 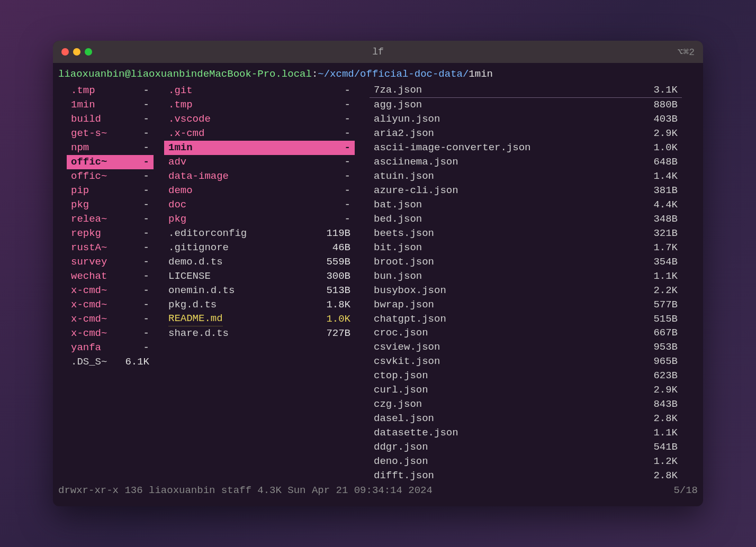 I want to click on item-size: 727B, so click(x=337, y=333).